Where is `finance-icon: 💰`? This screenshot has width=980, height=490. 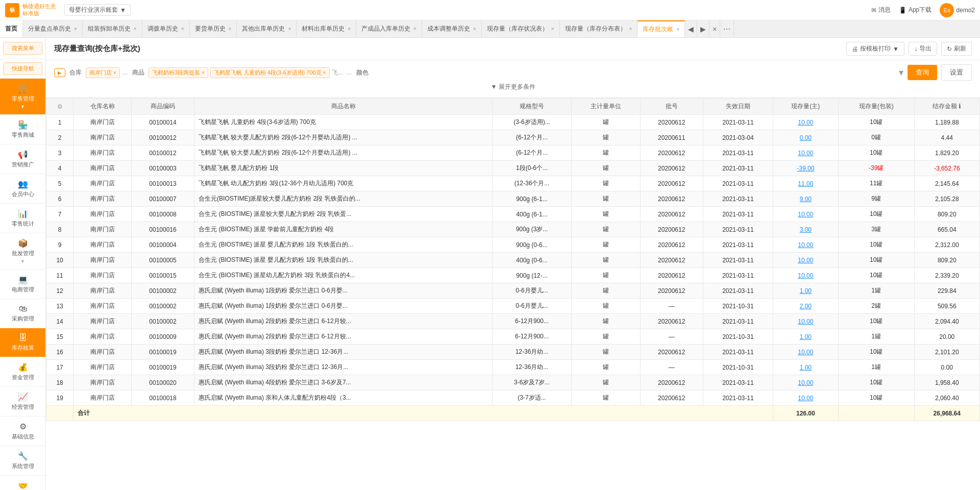
finance-icon: 💰 is located at coordinates (23, 368).